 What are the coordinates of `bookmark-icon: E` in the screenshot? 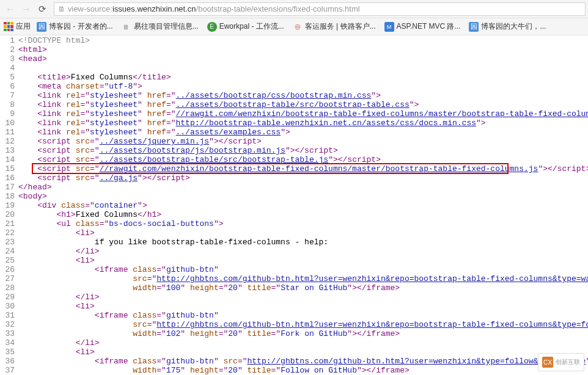 It's located at (212, 27).